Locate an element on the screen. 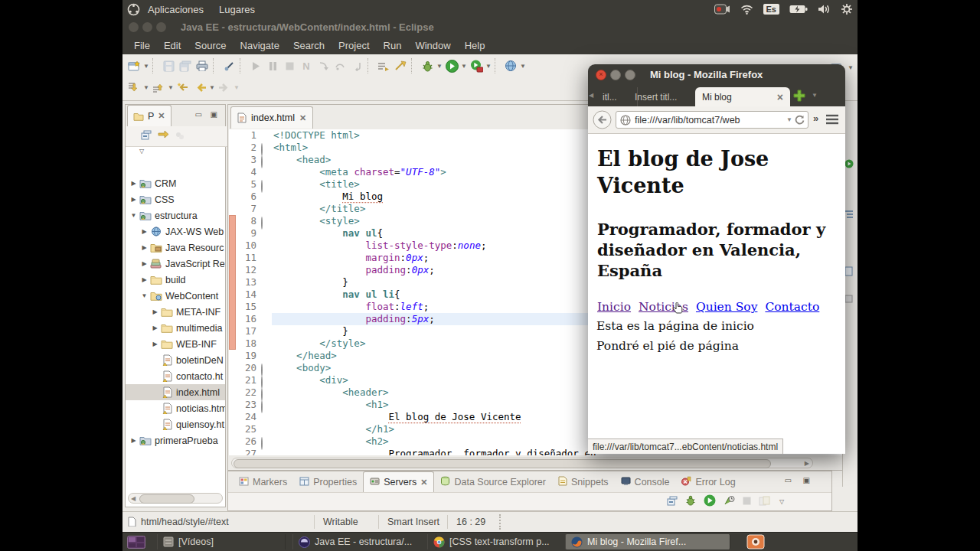  new-tab-icon is located at coordinates (799, 96).